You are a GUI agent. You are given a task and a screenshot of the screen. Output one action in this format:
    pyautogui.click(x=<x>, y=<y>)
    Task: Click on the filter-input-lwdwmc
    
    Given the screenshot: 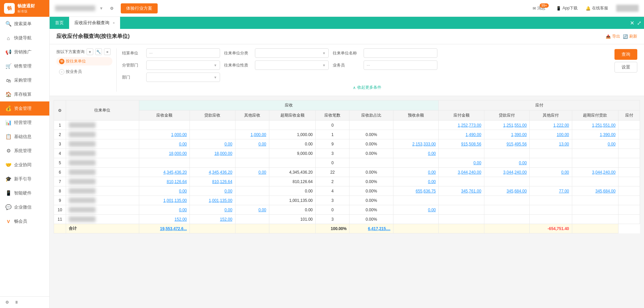 What is the action you would take?
    pyautogui.click(x=400, y=53)
    